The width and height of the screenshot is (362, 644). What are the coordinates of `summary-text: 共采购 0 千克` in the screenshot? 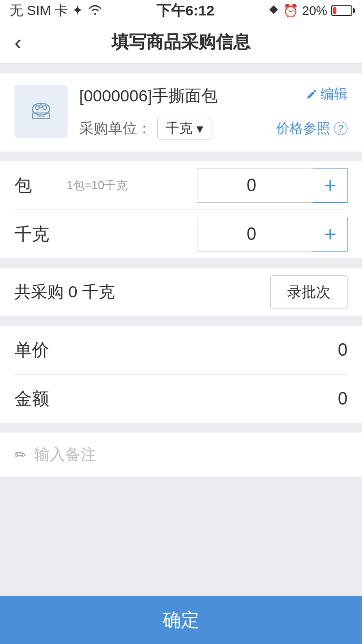 It's located at (65, 292).